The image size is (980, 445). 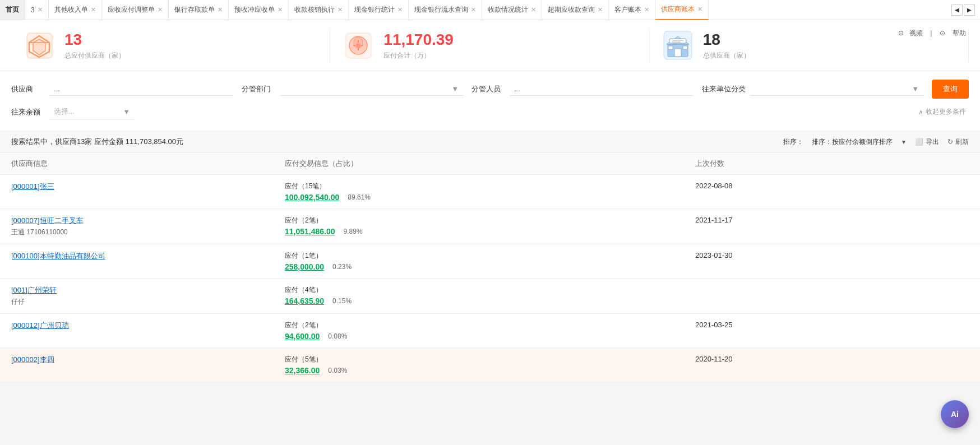 I want to click on circle-icon-2: ⊙, so click(x=942, y=33).